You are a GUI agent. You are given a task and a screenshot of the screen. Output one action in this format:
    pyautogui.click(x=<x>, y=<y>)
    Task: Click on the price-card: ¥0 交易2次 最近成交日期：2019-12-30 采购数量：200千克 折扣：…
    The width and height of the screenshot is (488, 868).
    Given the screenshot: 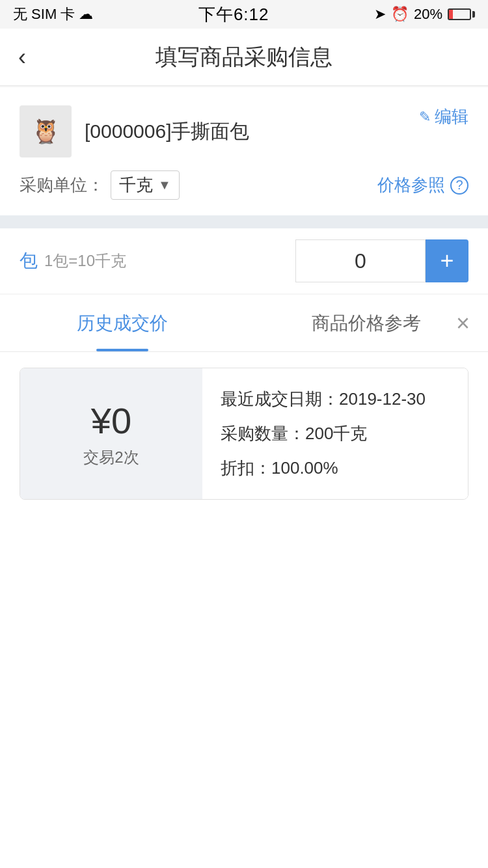 What is the action you would take?
    pyautogui.click(x=244, y=433)
    